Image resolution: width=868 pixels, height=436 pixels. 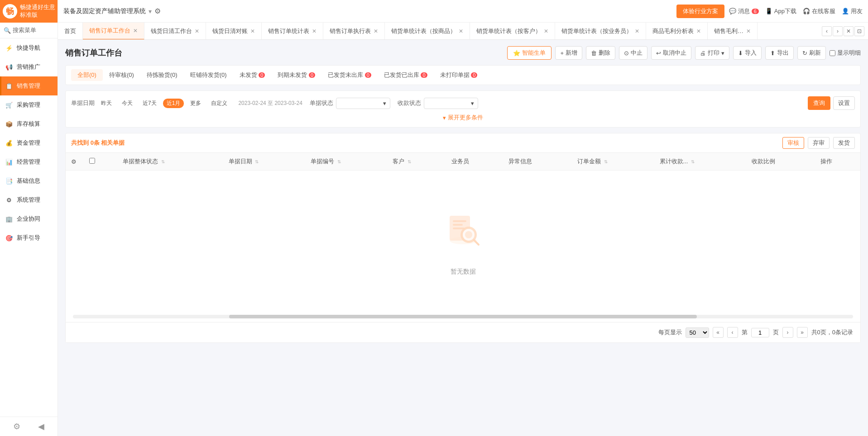 What do you see at coordinates (350, 75) in the screenshot?
I see `sub-tab-shipped-not-out: 已发货未出库 0` at bounding box center [350, 75].